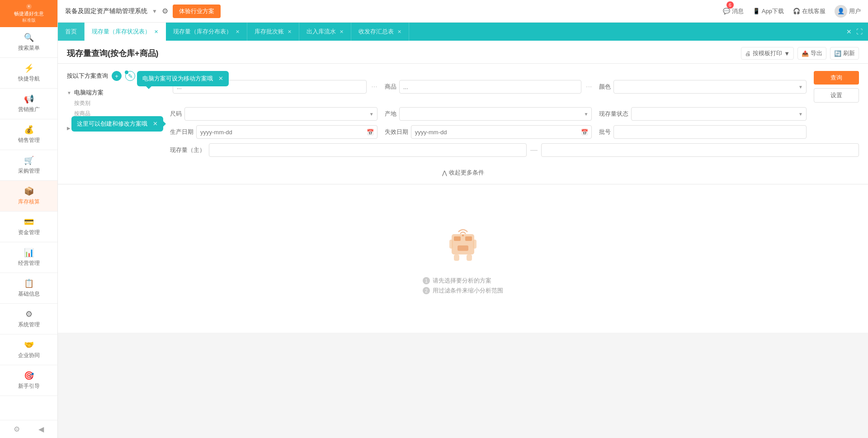  Describe the element at coordinates (113, 53) in the screenshot. I see `page-title: 现存量查询(按仓库+商品)` at that location.